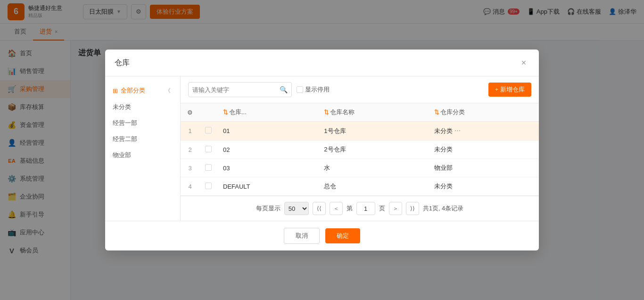 This screenshot has height=300, width=644. What do you see at coordinates (336, 208) in the screenshot?
I see `page-prev-btn: ＜` at bounding box center [336, 208].